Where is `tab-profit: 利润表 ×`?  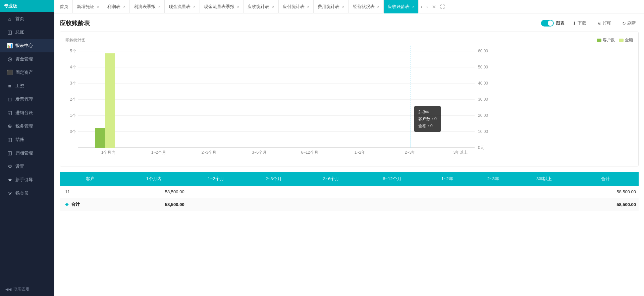 tab-profit: 利润表 × is located at coordinates (116, 7).